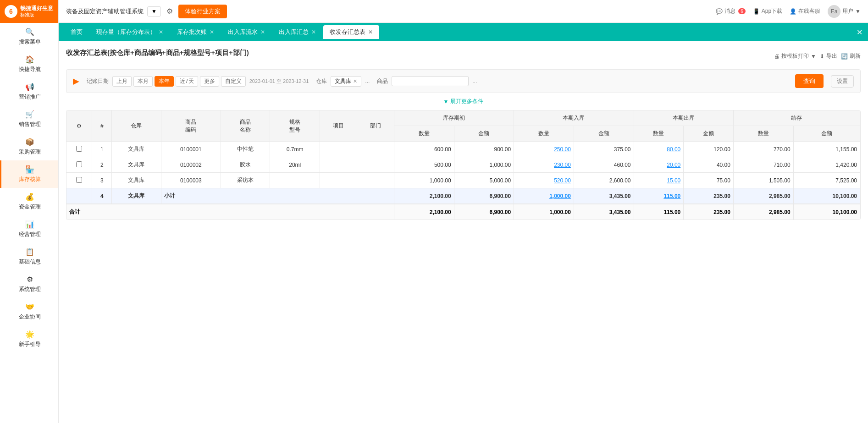 This screenshot has height=423, width=868. I want to click on tab-3: 出入库流水 ✕, so click(247, 32).